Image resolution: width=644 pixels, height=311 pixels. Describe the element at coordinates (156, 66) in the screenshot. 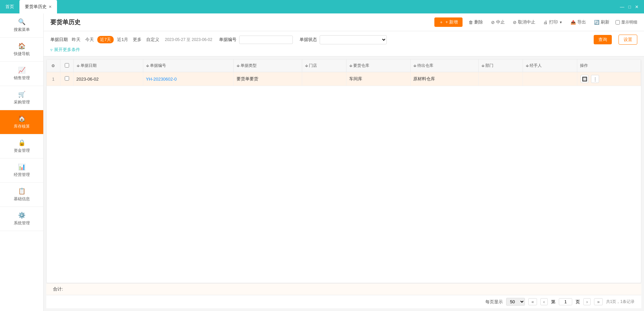

I see `col-number-sort: ≑ 单据编号` at that location.